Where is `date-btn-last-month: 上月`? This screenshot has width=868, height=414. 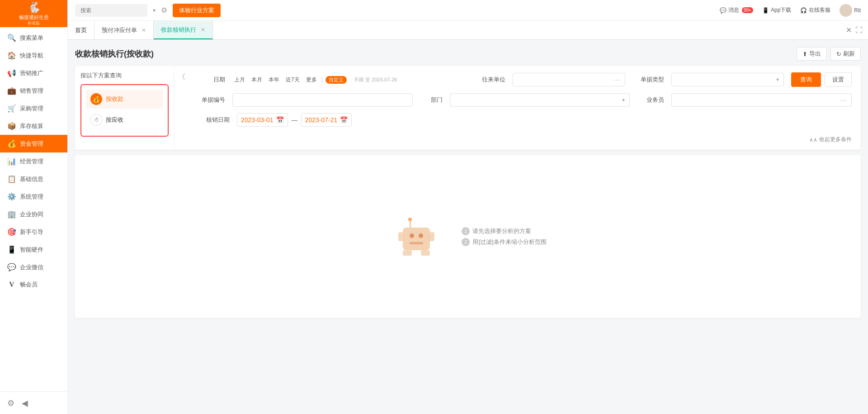 date-btn-last-month: 上月 is located at coordinates (240, 80).